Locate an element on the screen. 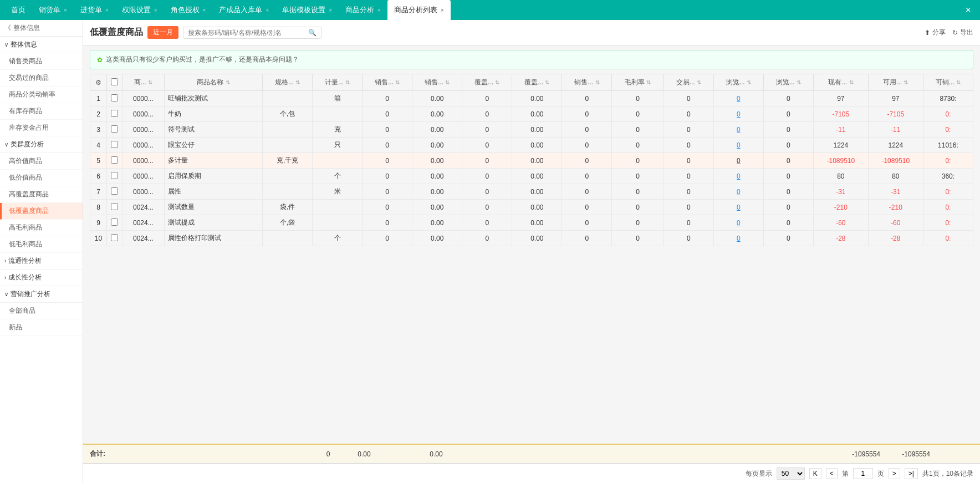 The image size is (980, 483). window-close-button: × is located at coordinates (968, 10).